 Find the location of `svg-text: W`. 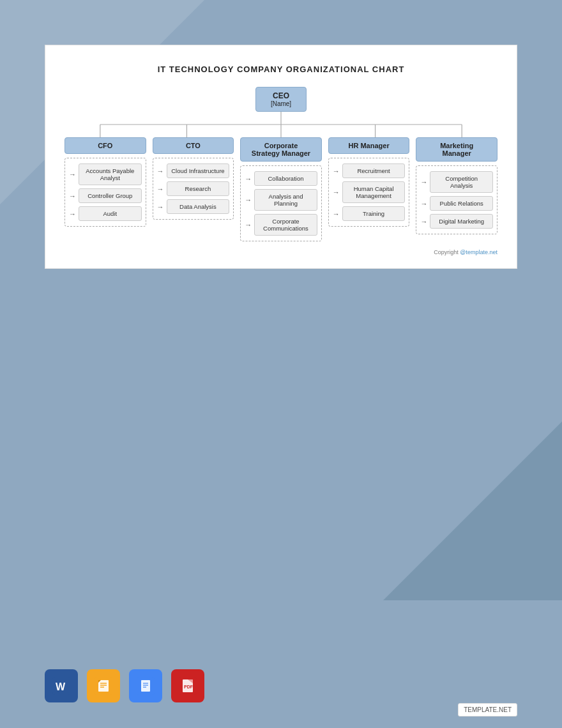

svg-text: W is located at coordinates (61, 687).